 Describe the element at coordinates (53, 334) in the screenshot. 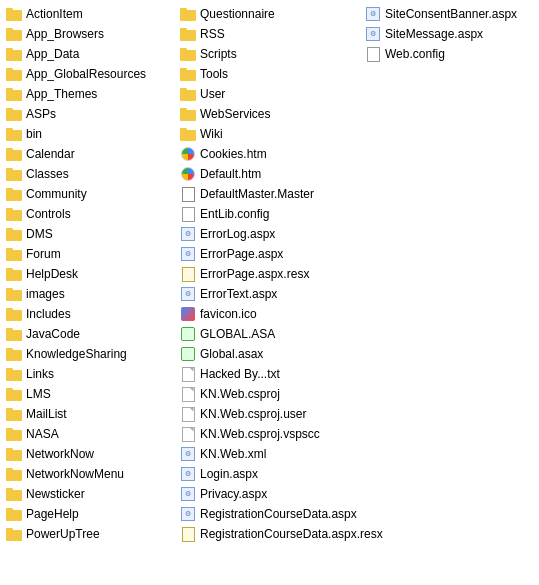

I see `file-name: JavaCode` at that location.